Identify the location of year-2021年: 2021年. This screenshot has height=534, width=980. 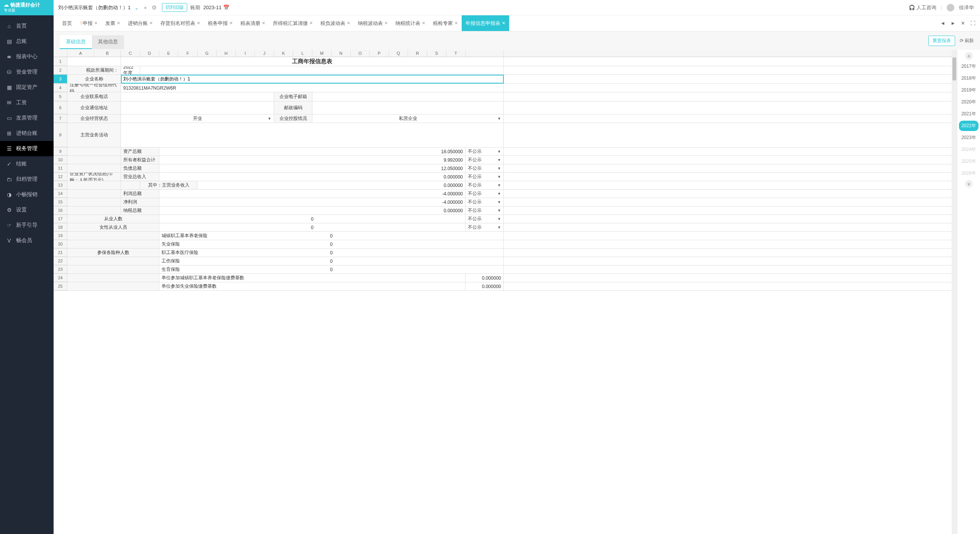
(969, 114).